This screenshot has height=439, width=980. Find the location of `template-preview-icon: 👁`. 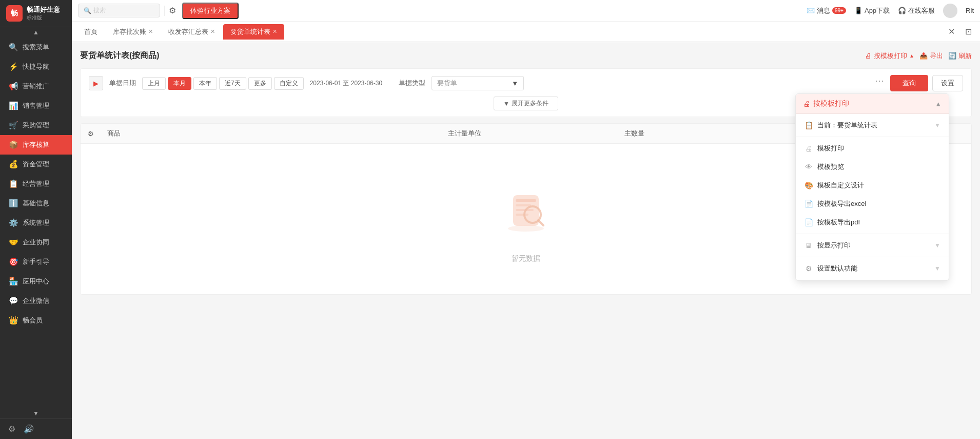

template-preview-icon: 👁 is located at coordinates (809, 167).